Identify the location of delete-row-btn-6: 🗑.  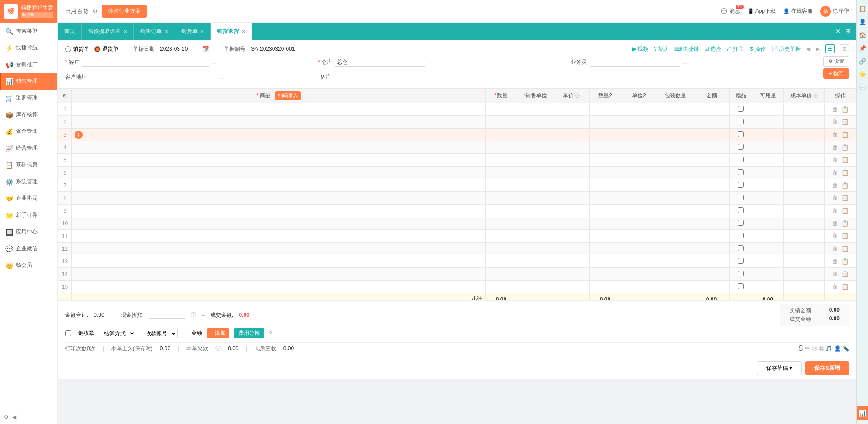
(835, 173).